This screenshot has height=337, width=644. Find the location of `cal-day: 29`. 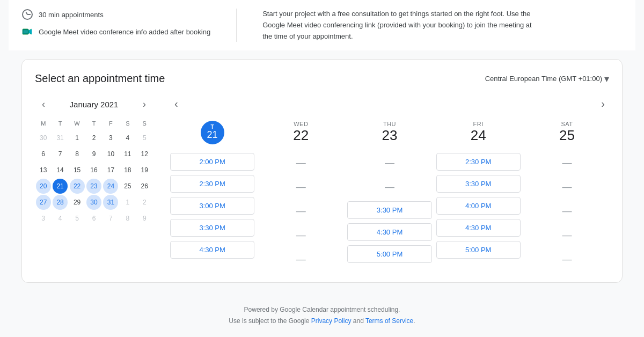

cal-day: 29 is located at coordinates (77, 202).